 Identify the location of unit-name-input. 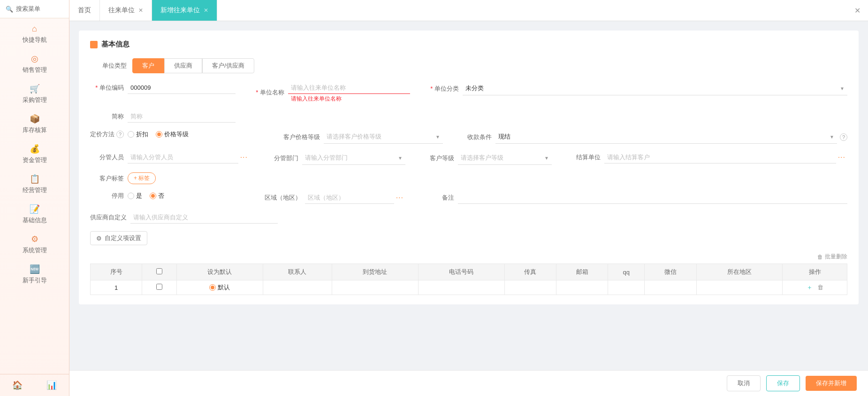
(349, 88).